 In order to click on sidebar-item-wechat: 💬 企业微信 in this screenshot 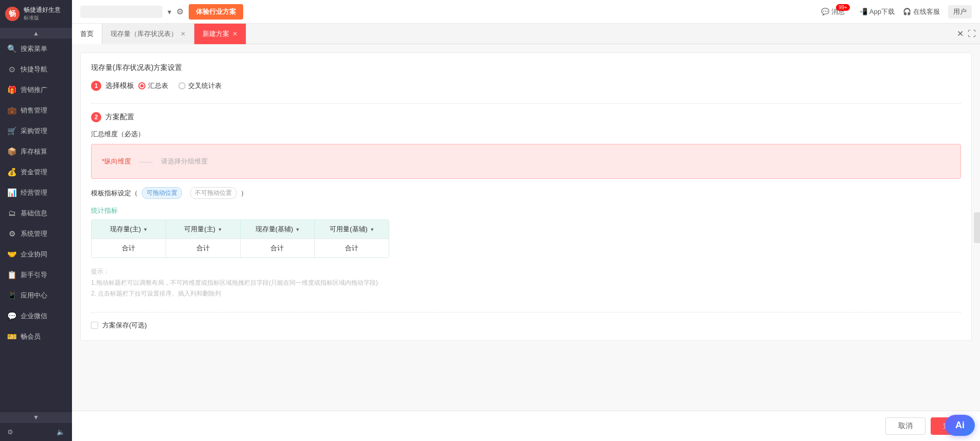, I will do `click(36, 316)`.